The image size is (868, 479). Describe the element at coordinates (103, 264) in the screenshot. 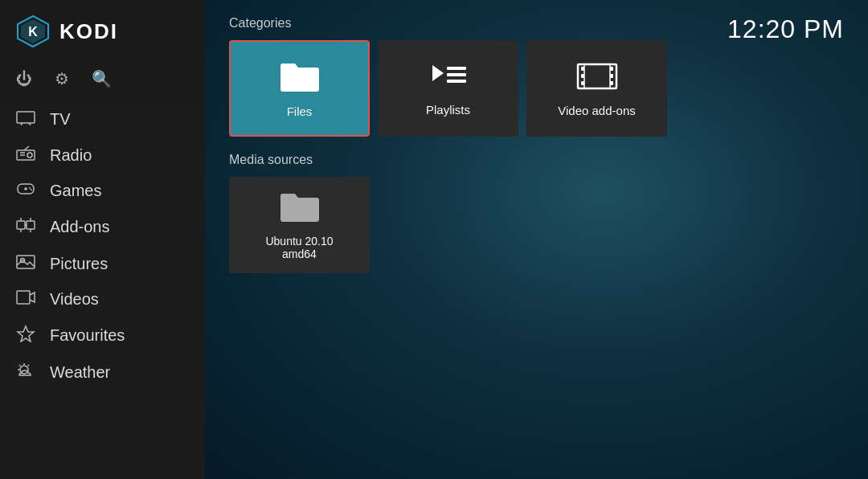

I see `sidebar-item-pictures: Pictures` at that location.